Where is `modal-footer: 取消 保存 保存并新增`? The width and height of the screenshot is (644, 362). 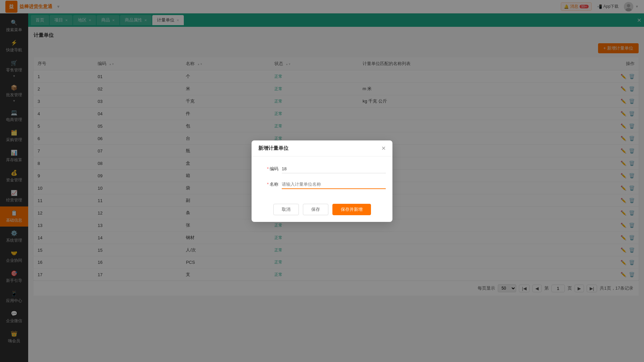 modal-footer: 取消 保存 保存并新增 is located at coordinates (322, 211).